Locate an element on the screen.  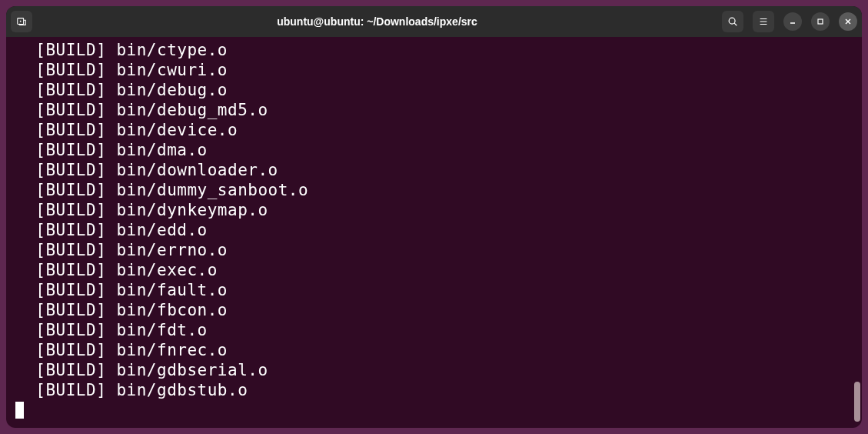
search-button is located at coordinates (733, 22).